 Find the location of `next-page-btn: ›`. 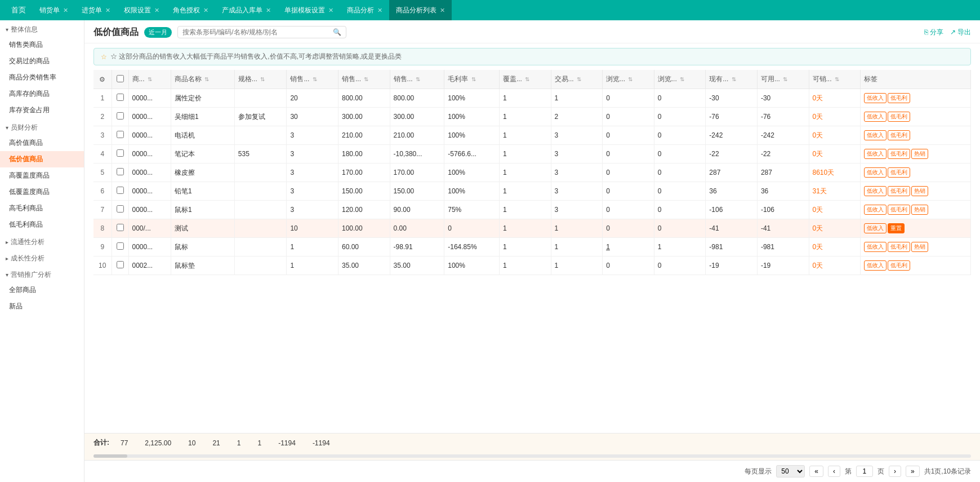

next-page-btn: › is located at coordinates (895, 471).